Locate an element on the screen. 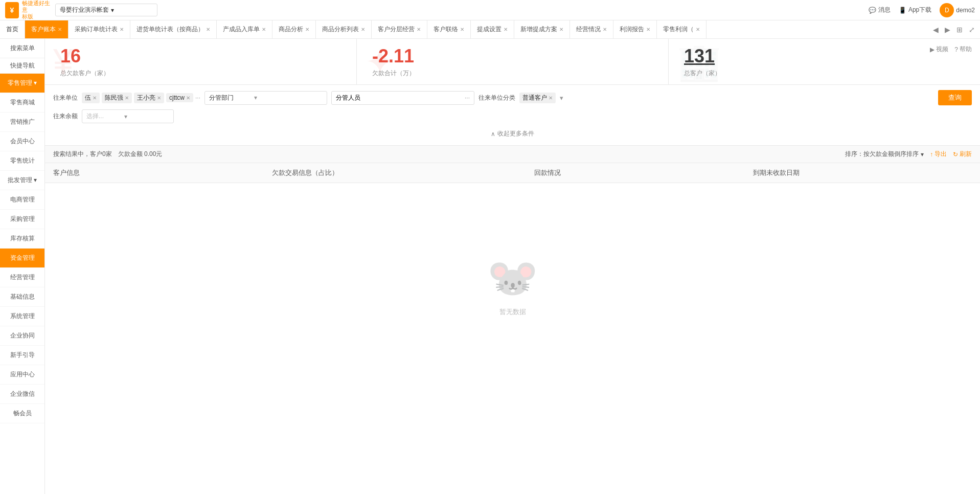 Image resolution: width=980 pixels, height=494 pixels. nav-arrows: ◀ ▶ ⊞ ⤢ is located at coordinates (954, 30).